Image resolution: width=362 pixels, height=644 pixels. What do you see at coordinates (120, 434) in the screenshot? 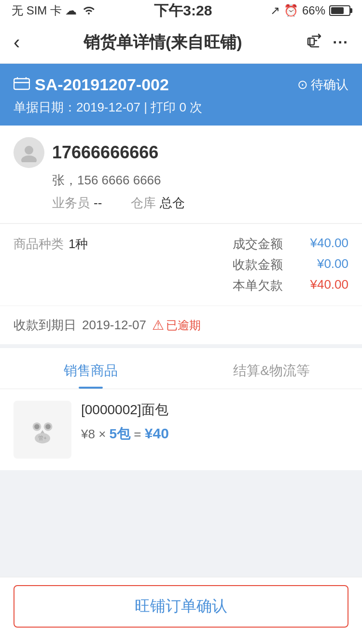
I see `quantity: 5包` at bounding box center [120, 434].